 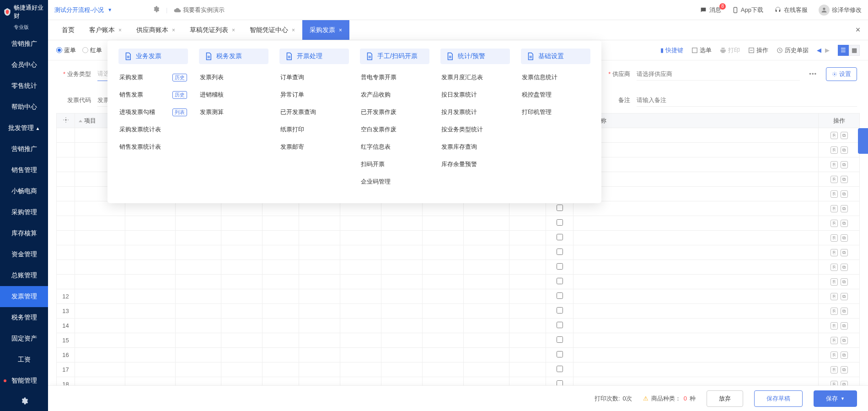 I want to click on nav-settings, so click(x=24, y=402).